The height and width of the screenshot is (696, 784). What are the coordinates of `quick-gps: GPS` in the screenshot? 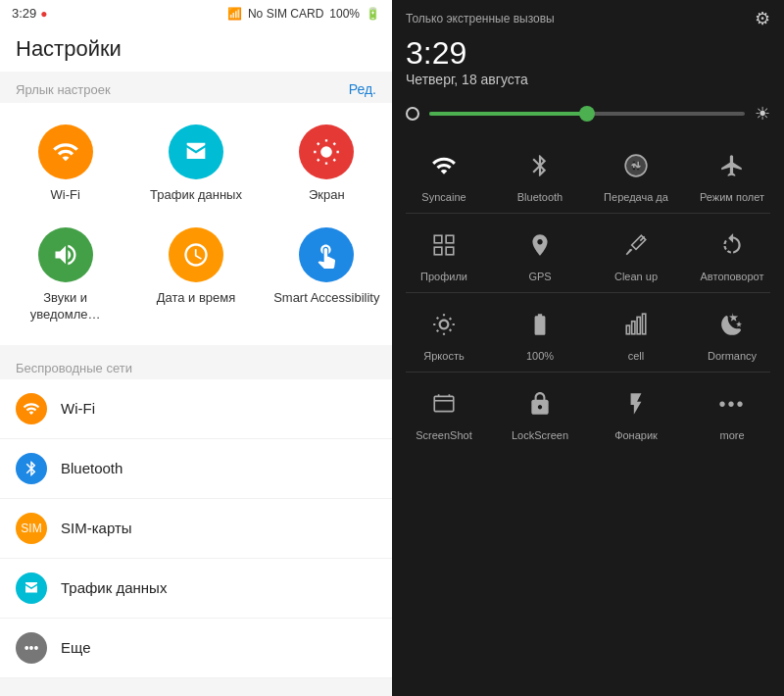 It's located at (540, 253).